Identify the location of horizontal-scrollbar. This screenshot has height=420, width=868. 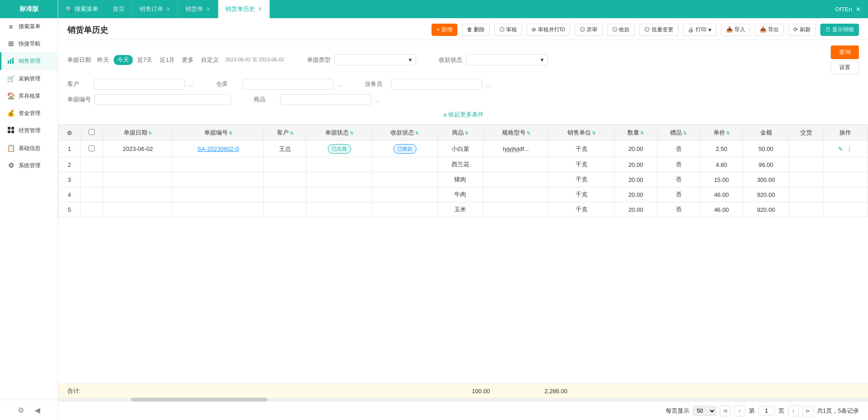
(463, 400).